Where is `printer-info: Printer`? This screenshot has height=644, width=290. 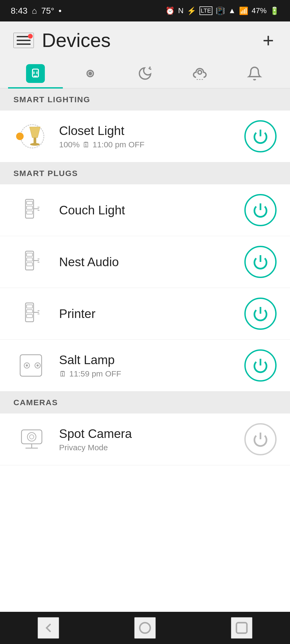 printer-info: Printer is located at coordinates (148, 314).